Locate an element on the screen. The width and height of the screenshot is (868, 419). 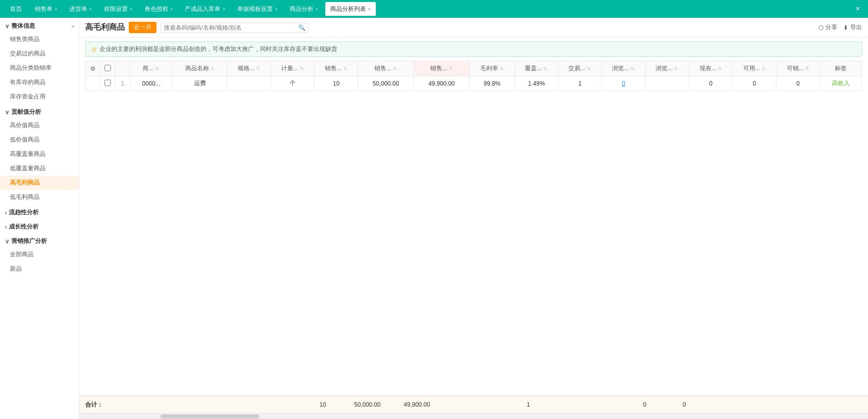
select-all-checkbox is located at coordinates (108, 68).